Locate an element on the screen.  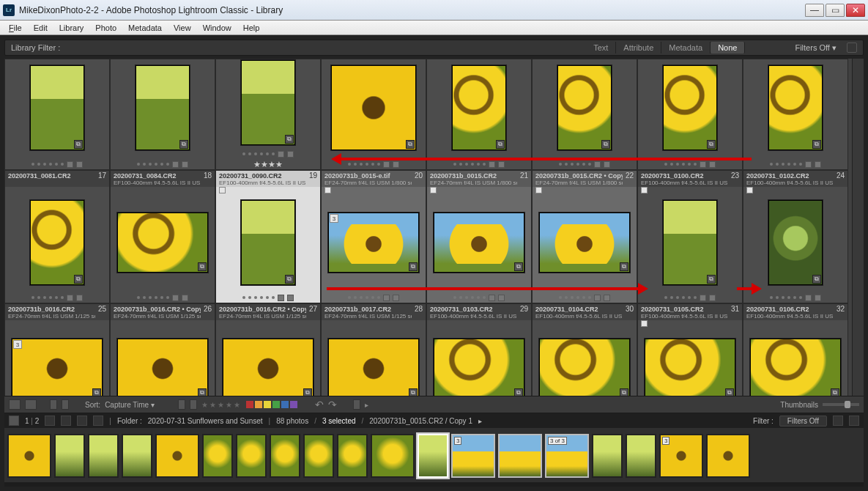
grid-cell: 20200731b_0017.CR2EF24-70mm f/4L IS USM … is located at coordinates (374, 350).